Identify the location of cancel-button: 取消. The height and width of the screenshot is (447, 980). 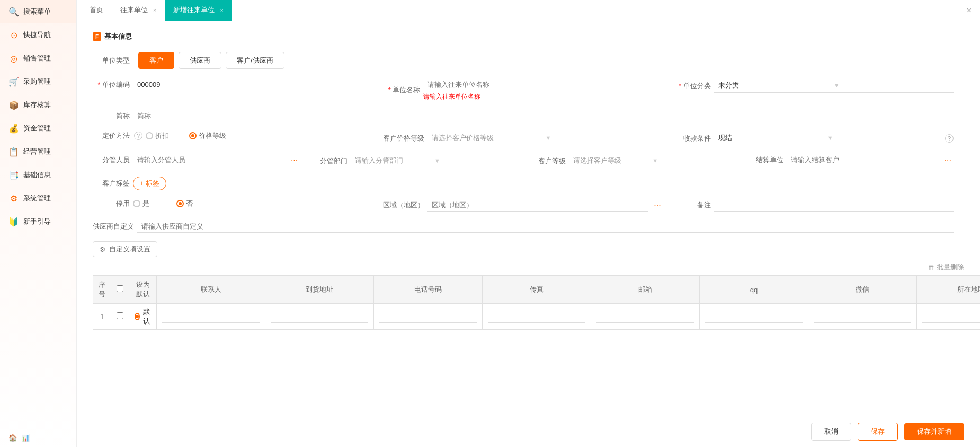
(831, 432).